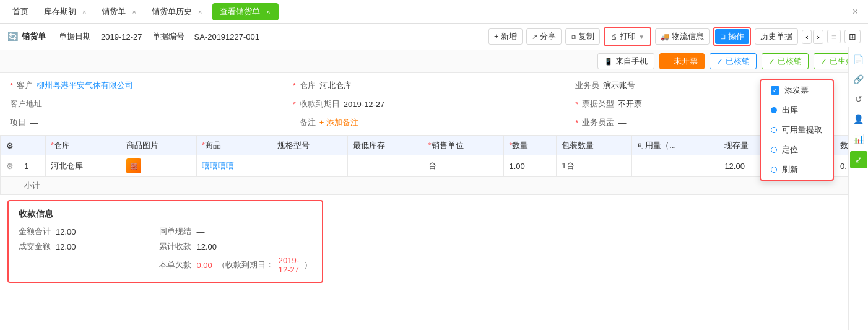 This screenshot has height=330, width=868. What do you see at coordinates (66, 232) in the screenshot?
I see `total-value: 12.00` at bounding box center [66, 232].